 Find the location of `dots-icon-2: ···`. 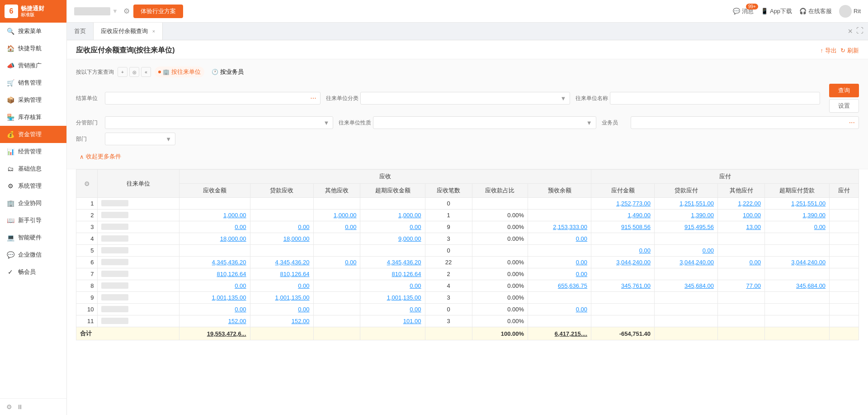

dots-icon-2: ··· is located at coordinates (852, 123).